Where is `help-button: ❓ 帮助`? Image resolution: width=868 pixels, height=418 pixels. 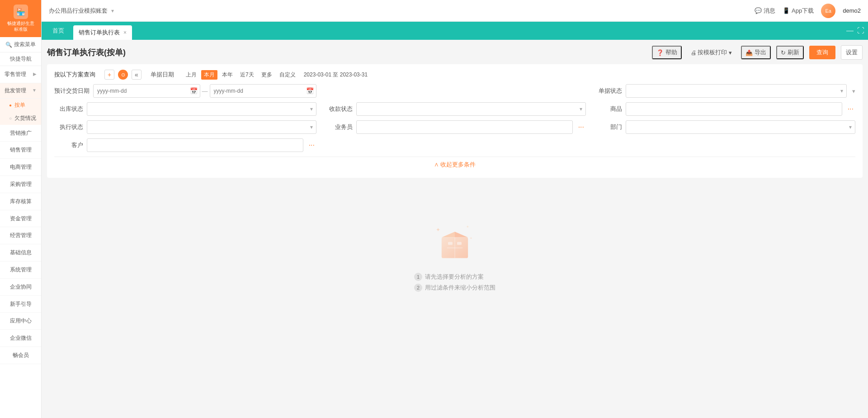 help-button: ❓ 帮助 is located at coordinates (667, 52).